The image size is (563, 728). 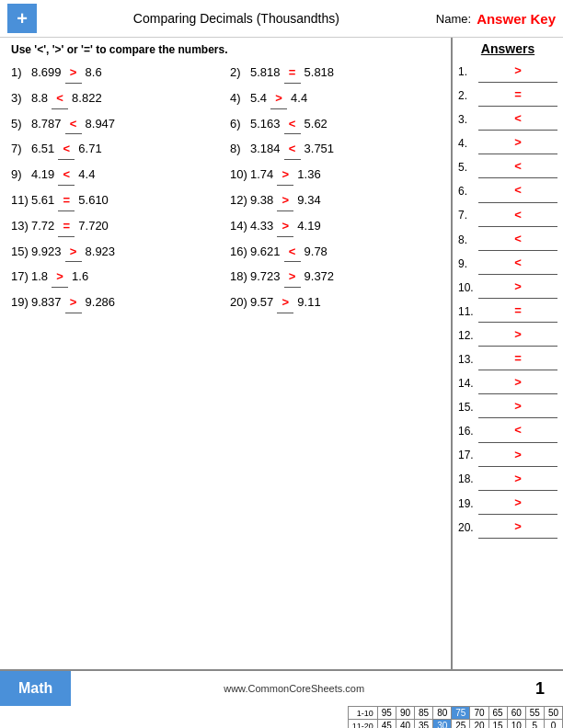 I want to click on problem-number: 10), so click(x=240, y=175).